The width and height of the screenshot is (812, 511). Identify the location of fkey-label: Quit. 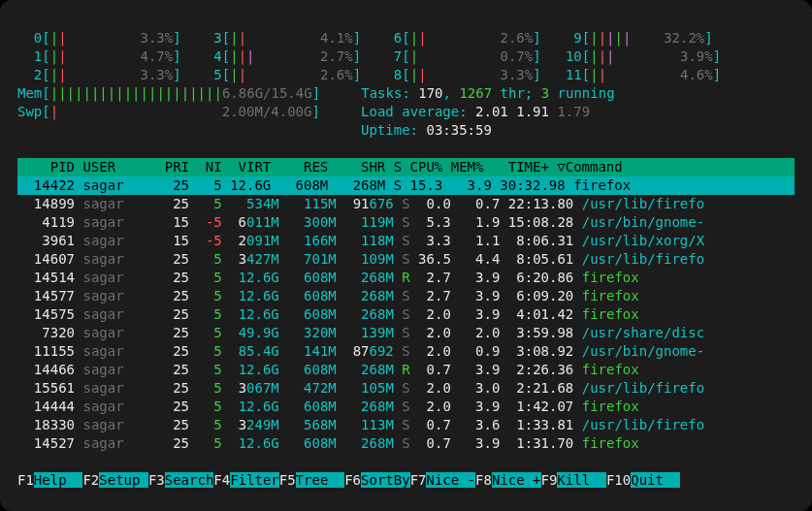
(656, 480).